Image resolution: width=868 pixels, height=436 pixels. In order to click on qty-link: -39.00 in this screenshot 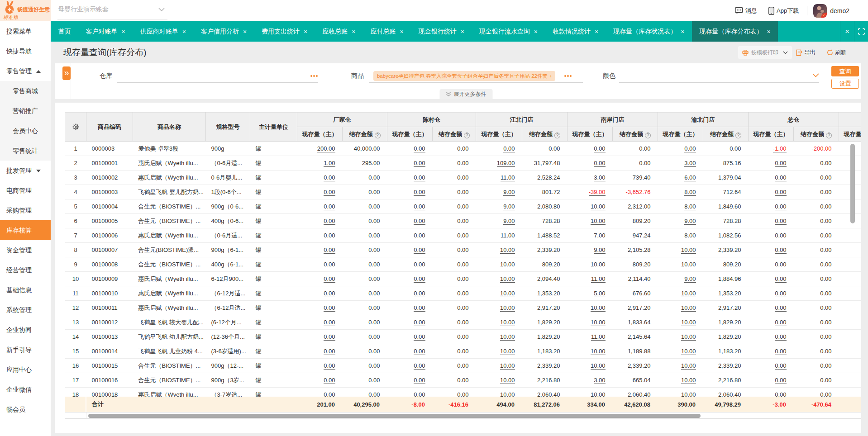, I will do `click(597, 192)`.